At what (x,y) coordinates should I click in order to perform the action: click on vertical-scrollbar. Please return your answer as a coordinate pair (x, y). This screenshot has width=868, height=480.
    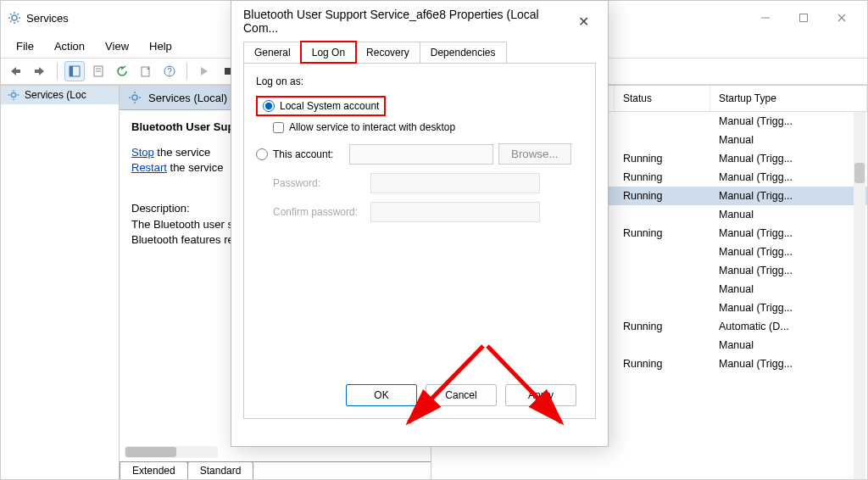
    Looking at the image, I should click on (860, 295).